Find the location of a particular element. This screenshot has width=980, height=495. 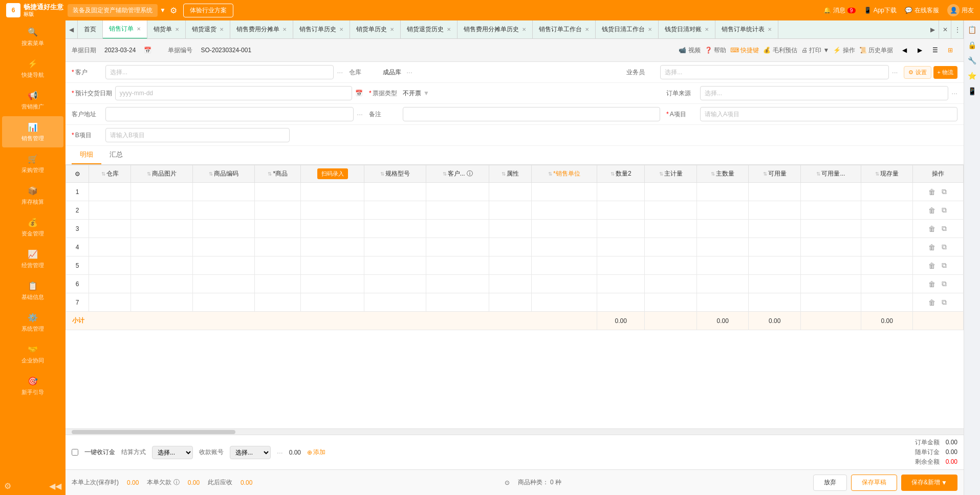

print-action: 🖨 打印 ▼ is located at coordinates (816, 50).